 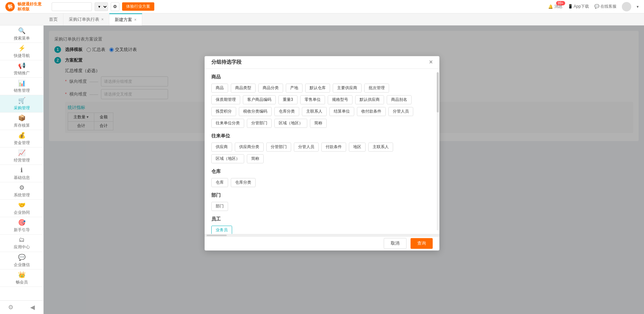 I want to click on sidebar-collapse-btn: ◀, so click(x=33, y=307).